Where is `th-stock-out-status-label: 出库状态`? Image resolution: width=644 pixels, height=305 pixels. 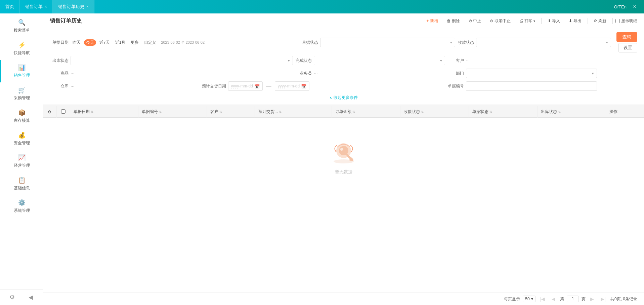 th-stock-out-status-label: 出库状态 is located at coordinates (549, 112).